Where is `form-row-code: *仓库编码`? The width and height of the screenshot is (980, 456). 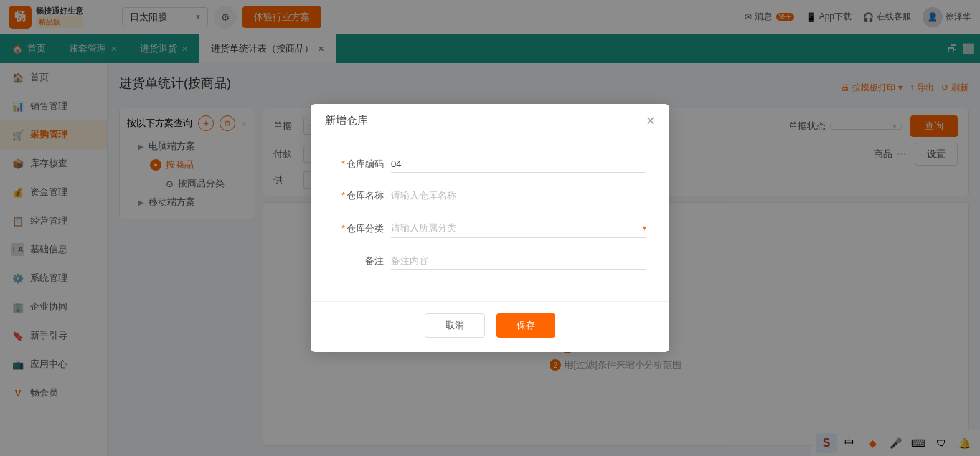 form-row-code: *仓库编码 is located at coordinates (490, 164).